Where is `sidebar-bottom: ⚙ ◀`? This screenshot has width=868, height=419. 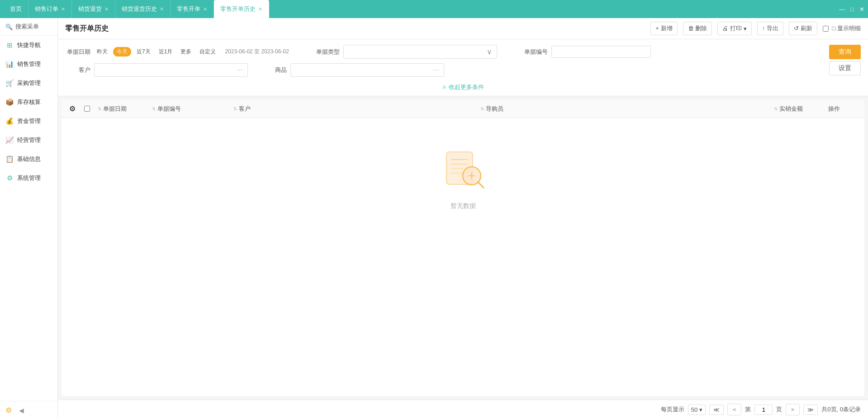 sidebar-bottom: ⚙ ◀ is located at coordinates (29, 410).